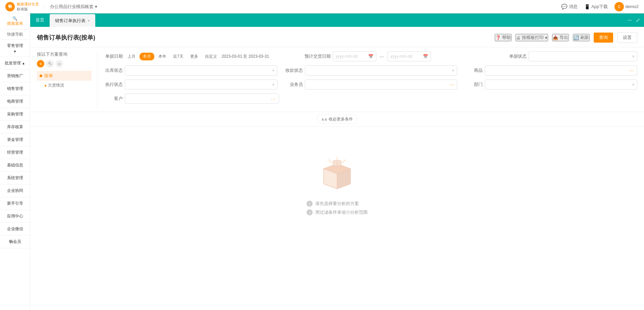  I want to click on expected-date-start: yyyy-mm-dd 📅, so click(355, 56).